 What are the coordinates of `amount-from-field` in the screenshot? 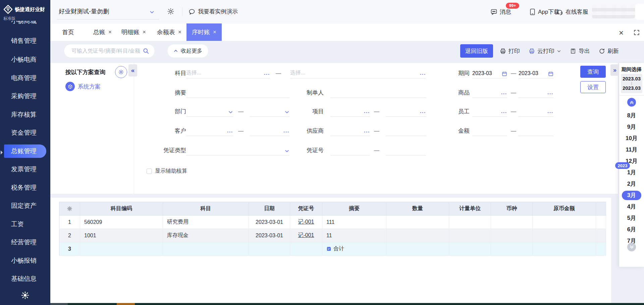 It's located at (490, 131).